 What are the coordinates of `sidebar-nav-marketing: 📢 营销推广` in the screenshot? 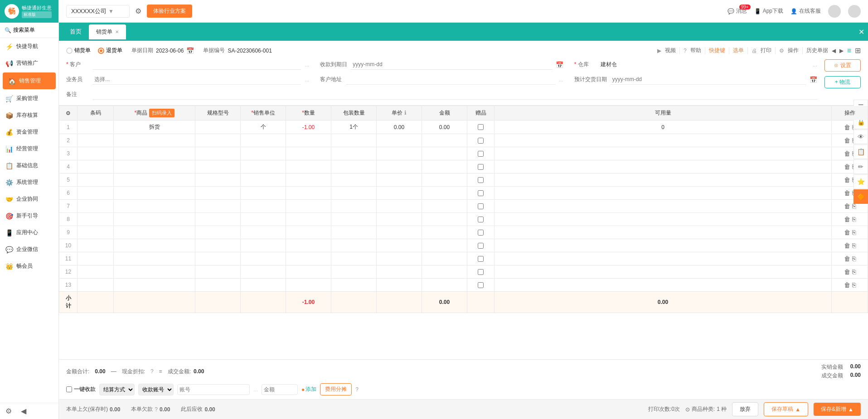 It's located at (29, 63).